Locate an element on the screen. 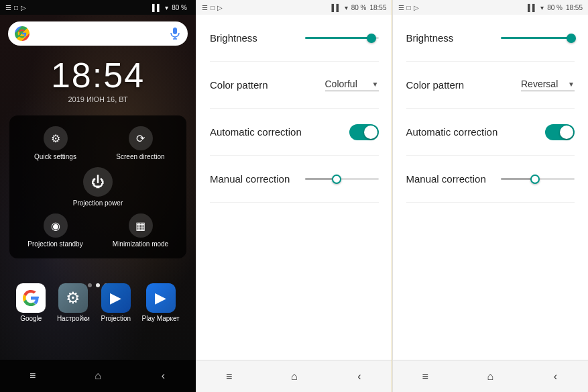  auto-correction-label-2: Automatic correction is located at coordinates (256, 132).